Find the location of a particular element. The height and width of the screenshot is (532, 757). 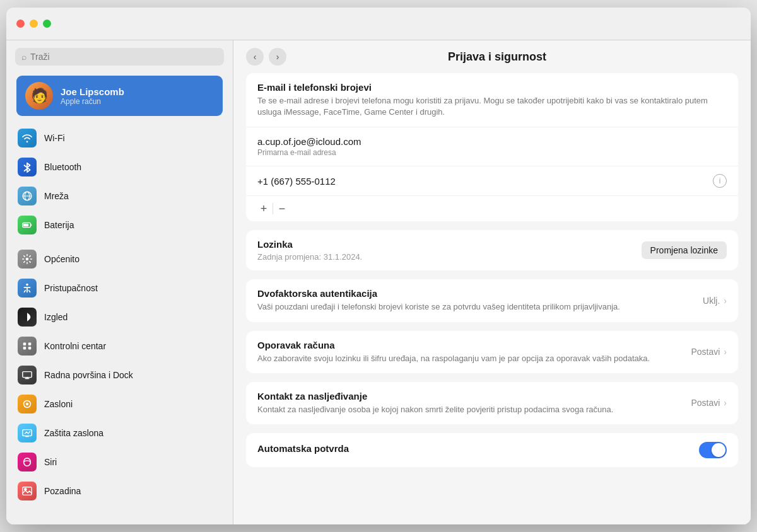

auto-confirm-toggle is located at coordinates (713, 450).